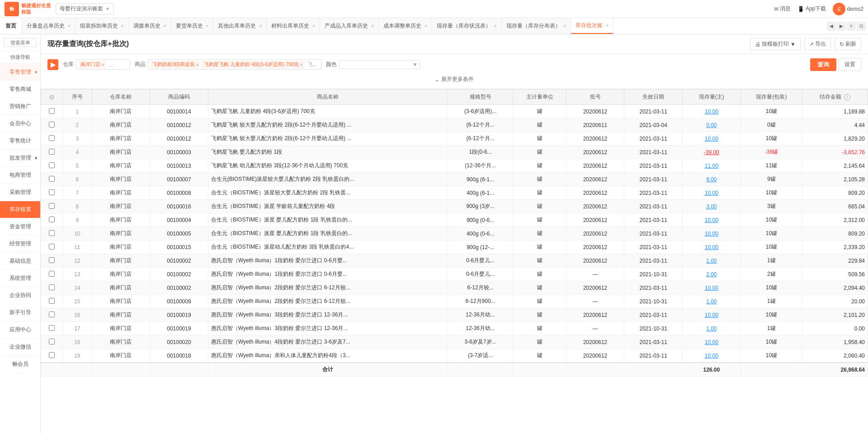  Describe the element at coordinates (841, 26) in the screenshot. I see `tab-next-button: ▶` at that location.